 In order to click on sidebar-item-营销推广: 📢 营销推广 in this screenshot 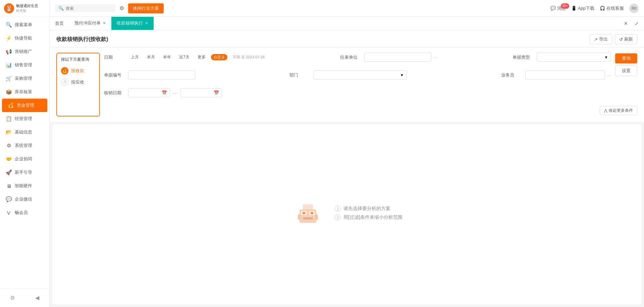, I will do `click(25, 52)`.